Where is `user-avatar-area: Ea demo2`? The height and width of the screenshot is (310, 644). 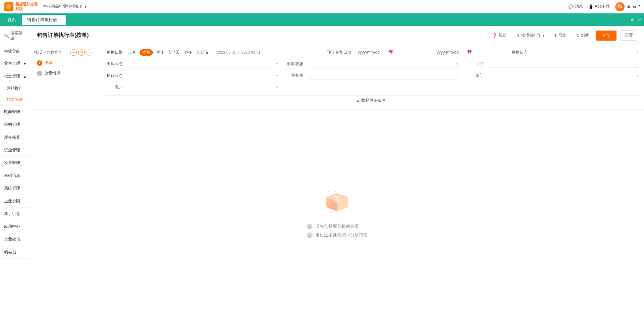 user-avatar-area: Ea demo2 is located at coordinates (628, 7).